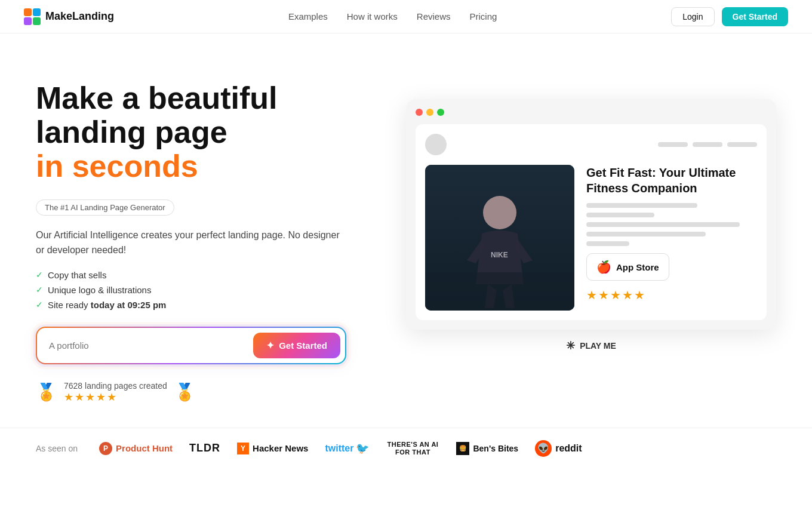  Describe the element at coordinates (628, 267) in the screenshot. I see `app-store-button: 🍎 App Store` at that location.